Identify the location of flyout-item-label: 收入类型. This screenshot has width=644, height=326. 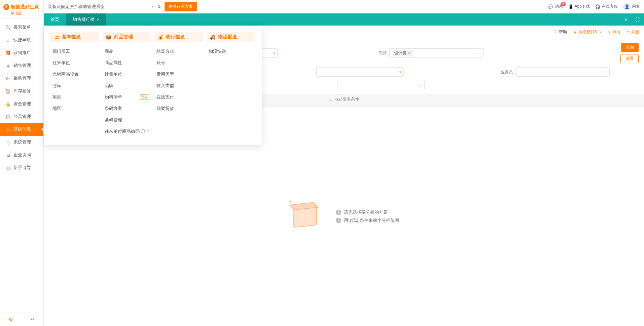
(165, 86).